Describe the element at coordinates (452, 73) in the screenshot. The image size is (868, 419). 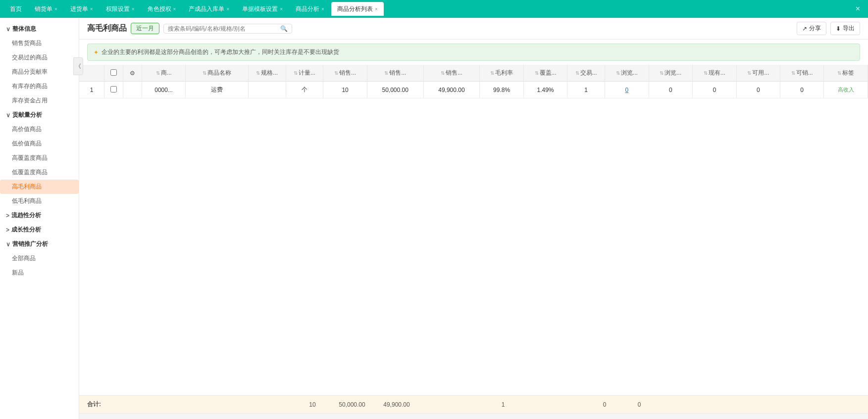
I see `col-header-salesNet: ⇅销售...` at that location.